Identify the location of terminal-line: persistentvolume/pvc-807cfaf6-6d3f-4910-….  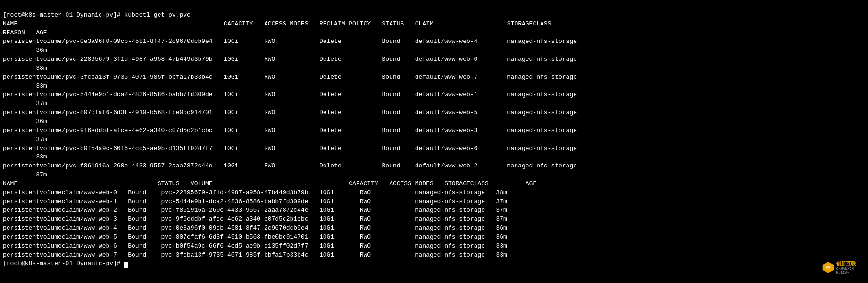
(434, 113).